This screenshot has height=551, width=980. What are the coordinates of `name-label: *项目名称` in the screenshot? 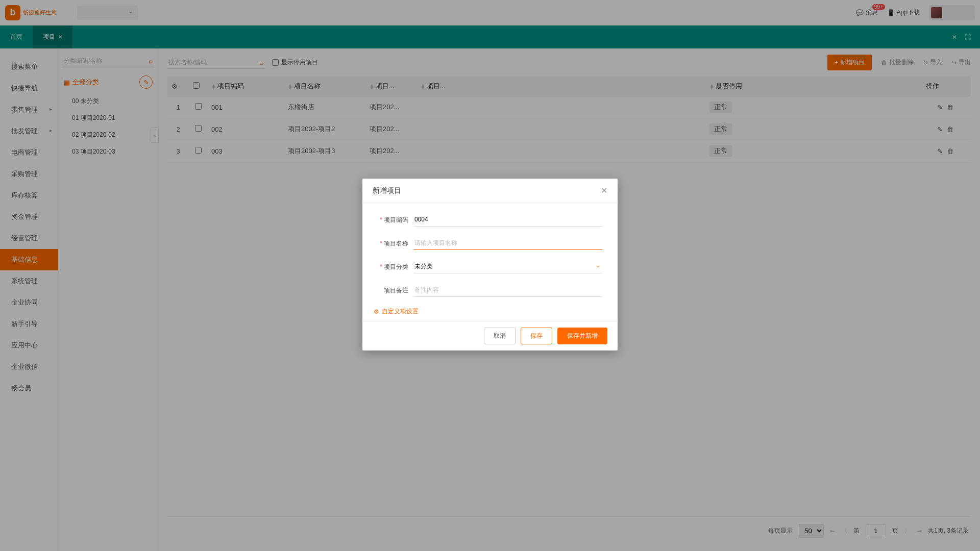 It's located at (393, 244).